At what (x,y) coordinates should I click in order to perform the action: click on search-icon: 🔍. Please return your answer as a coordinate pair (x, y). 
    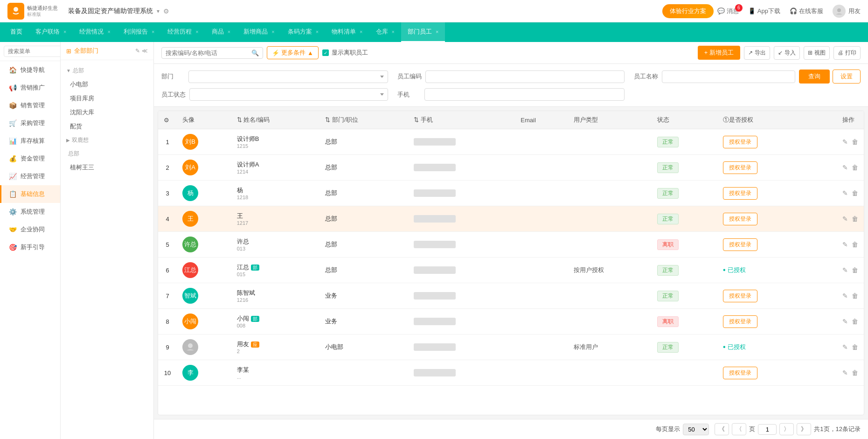
    Looking at the image, I should click on (255, 53).